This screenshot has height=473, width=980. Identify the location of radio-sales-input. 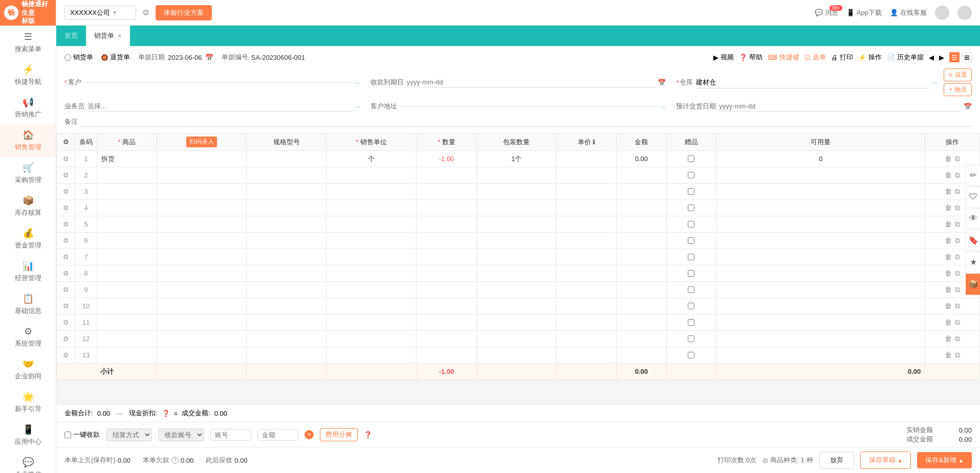
(68, 57).